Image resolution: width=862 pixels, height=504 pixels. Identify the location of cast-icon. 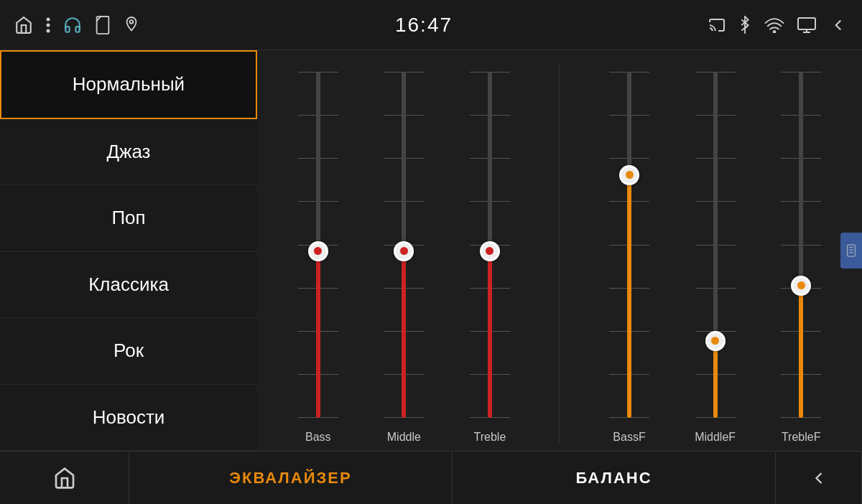
(717, 25).